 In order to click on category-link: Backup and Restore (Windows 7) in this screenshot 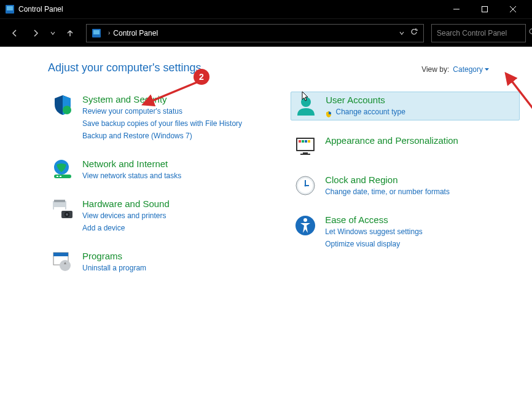, I will do `click(162, 136)`.